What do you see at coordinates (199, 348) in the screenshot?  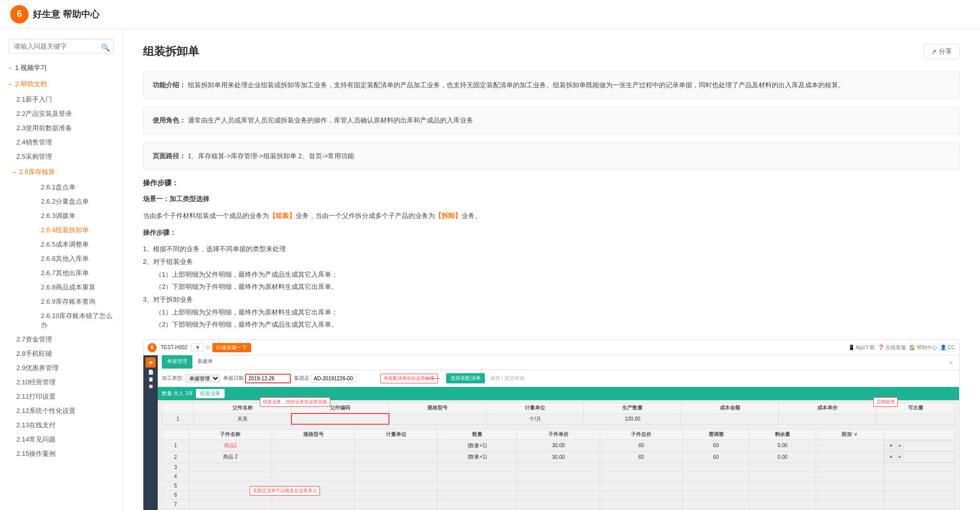 I see `sim-topbar-left: 6 TEST-H002 ▼ ⚙ 闪速新建一下` at bounding box center [199, 348].